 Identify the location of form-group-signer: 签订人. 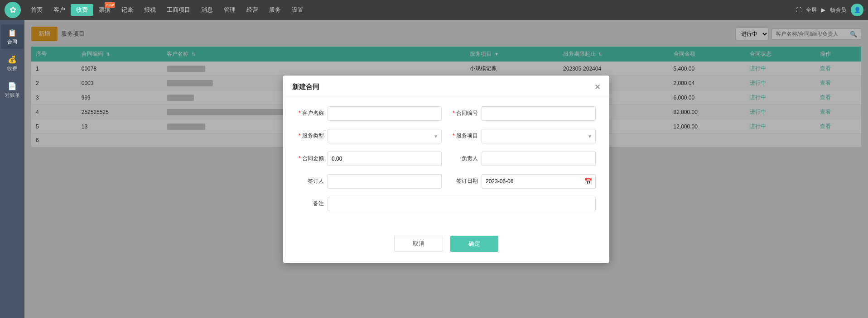
(369, 181).